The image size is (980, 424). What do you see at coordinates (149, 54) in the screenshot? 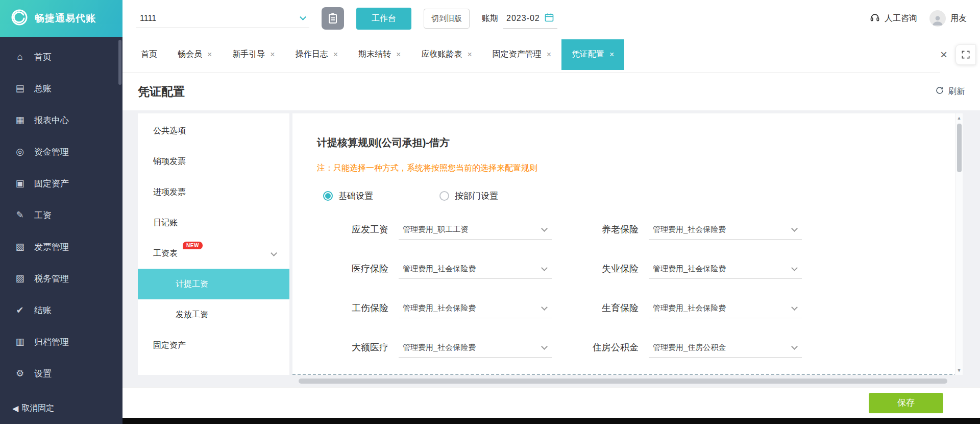
I see `tab-label: 首页` at bounding box center [149, 54].